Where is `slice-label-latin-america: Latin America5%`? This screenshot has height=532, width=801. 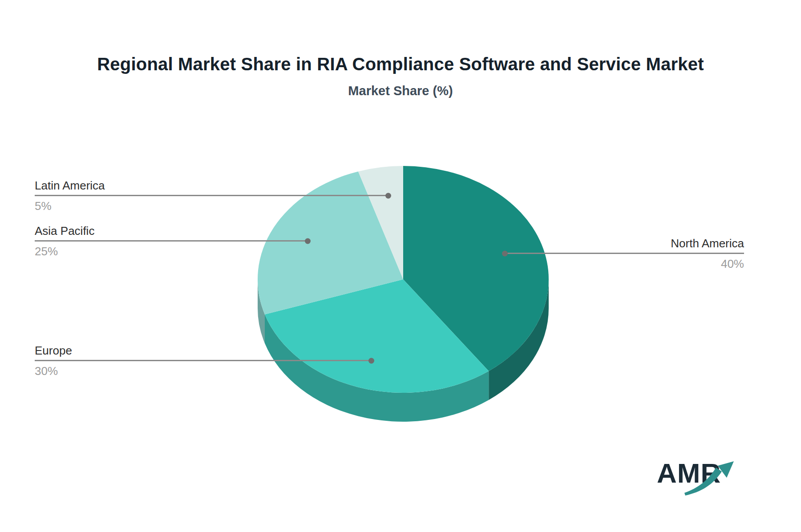 slice-label-latin-america: Latin America5% is located at coordinates (212, 196).